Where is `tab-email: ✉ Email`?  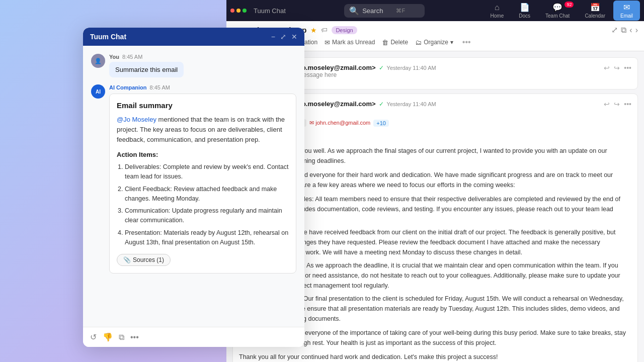
tab-email: ✉ Email is located at coordinates (627, 11).